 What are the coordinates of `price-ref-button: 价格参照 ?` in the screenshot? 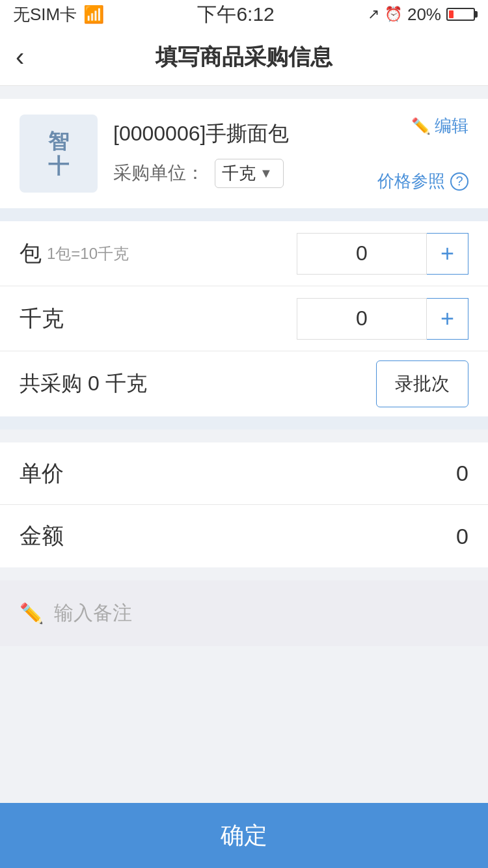 It's located at (423, 181).